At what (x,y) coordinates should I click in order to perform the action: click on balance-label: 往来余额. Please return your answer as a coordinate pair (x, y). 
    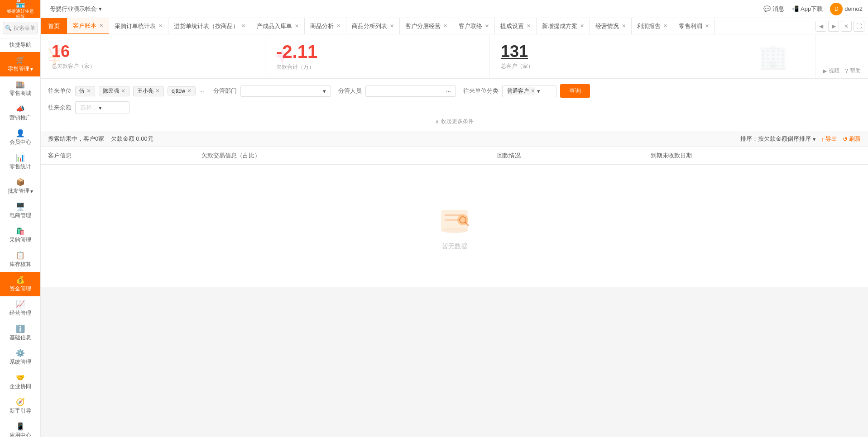
    Looking at the image, I should click on (60, 108).